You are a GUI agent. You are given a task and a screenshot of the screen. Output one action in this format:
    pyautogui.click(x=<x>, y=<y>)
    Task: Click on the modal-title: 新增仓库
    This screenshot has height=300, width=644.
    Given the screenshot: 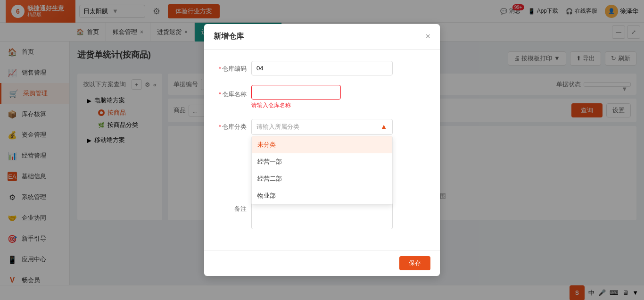 What is the action you would take?
    pyautogui.click(x=229, y=37)
    